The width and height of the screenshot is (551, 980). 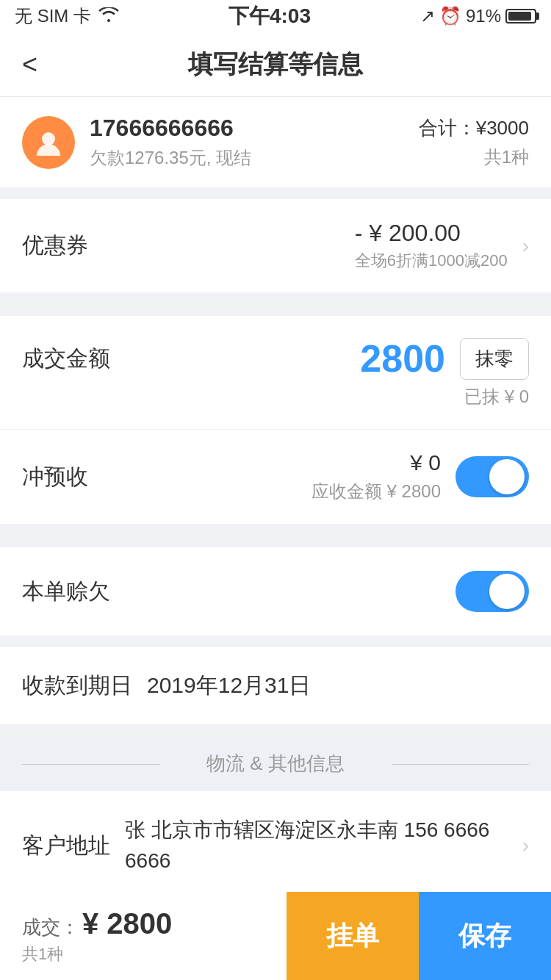 What do you see at coordinates (73, 846) in the screenshot?
I see `address-label: 客户地址` at bounding box center [73, 846].